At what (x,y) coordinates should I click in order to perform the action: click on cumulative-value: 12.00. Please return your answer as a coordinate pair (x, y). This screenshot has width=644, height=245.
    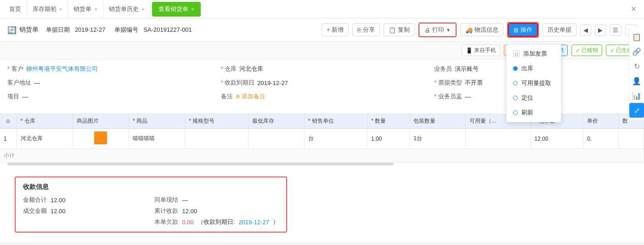
    Looking at the image, I should click on (189, 211).